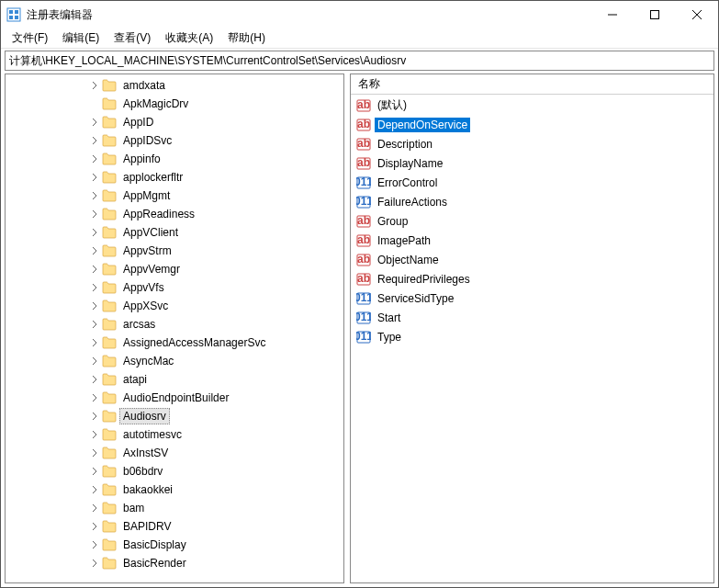 Image resolution: width=719 pixels, height=588 pixels. What do you see at coordinates (246, 39) in the screenshot?
I see `menu-help: 帮助(H)` at bounding box center [246, 39].